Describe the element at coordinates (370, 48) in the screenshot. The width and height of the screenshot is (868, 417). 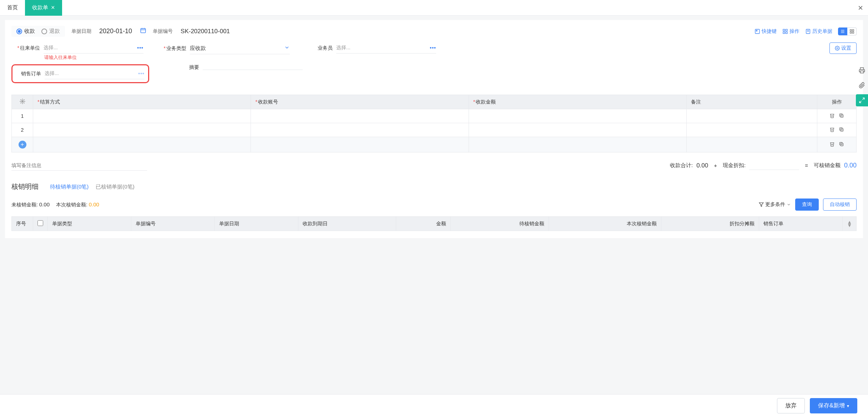
I see `salesman-field: 业务员 选择... •••` at that location.